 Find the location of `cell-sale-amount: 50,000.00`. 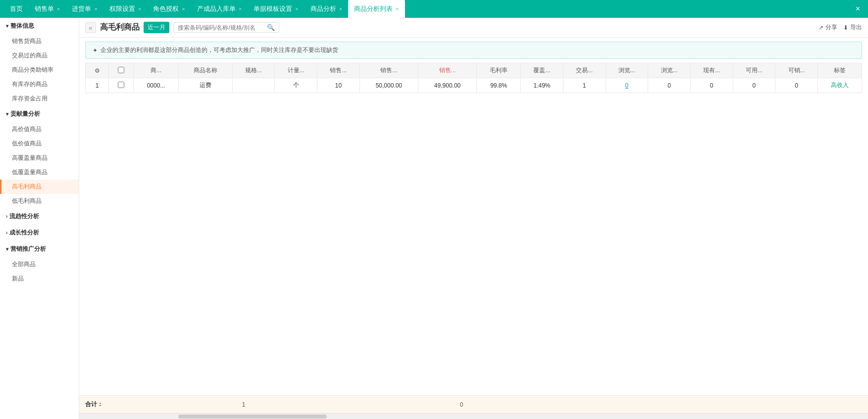

cell-sale-amount: 50,000.00 is located at coordinates (389, 86).